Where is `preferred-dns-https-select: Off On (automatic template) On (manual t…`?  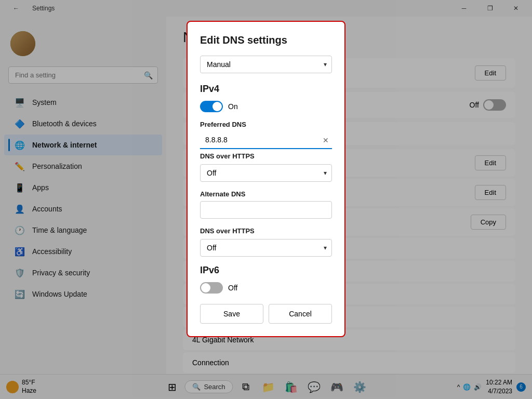 preferred-dns-https-select: Off On (automatic template) On (manual t… is located at coordinates (266, 173).